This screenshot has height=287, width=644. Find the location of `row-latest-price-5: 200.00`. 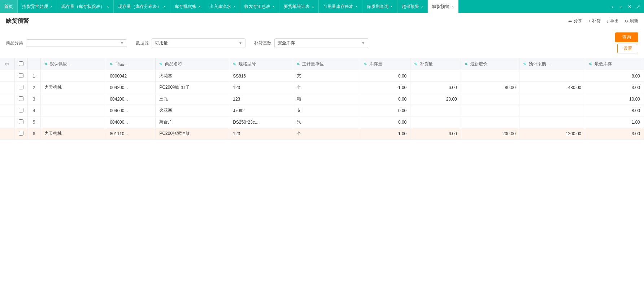

row-latest-price-5: 200.00 is located at coordinates (490, 134).